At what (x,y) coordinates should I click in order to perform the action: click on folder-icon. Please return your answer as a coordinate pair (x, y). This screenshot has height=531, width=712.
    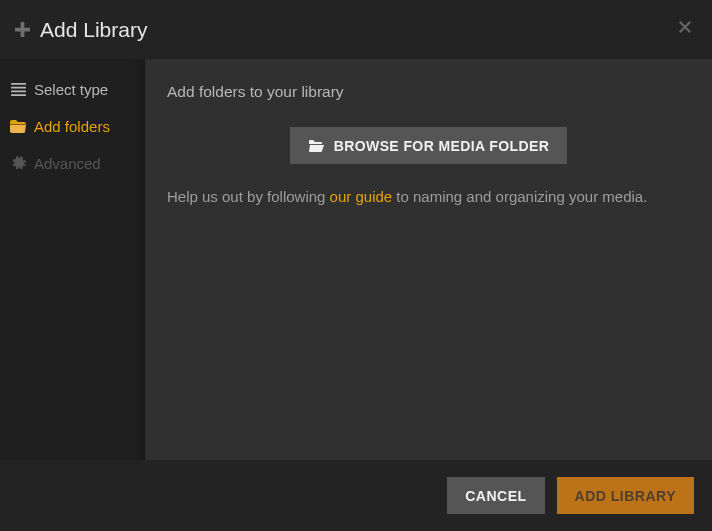
    Looking at the image, I should click on (18, 127).